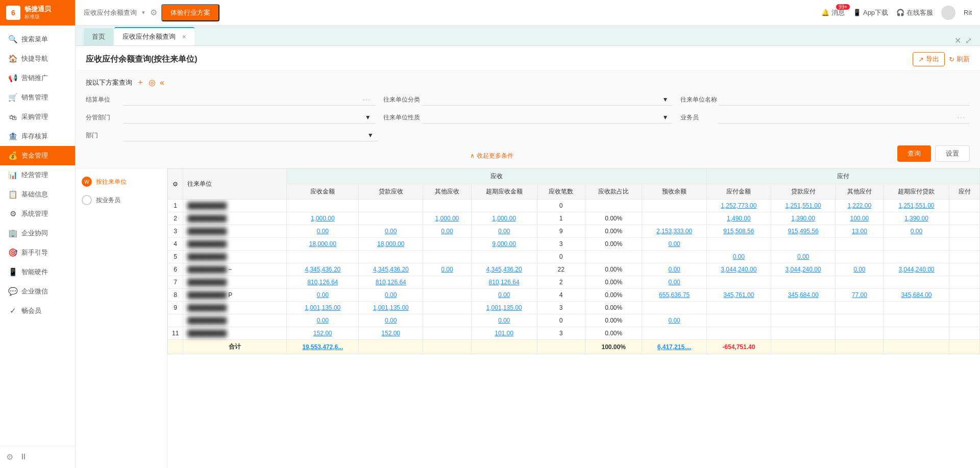 The height and width of the screenshot is (468, 980). What do you see at coordinates (574, 232) in the screenshot?
I see `table-row: 3█████████0.000.000.000.0090.00%2,153,33…` at bounding box center [574, 232].